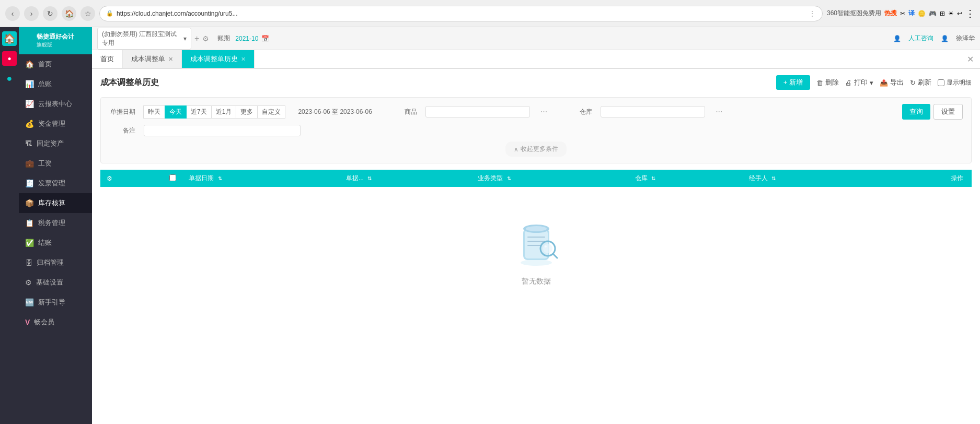 The height and width of the screenshot is (424, 980). I want to click on icon-bar-blue: ●, so click(9, 78).